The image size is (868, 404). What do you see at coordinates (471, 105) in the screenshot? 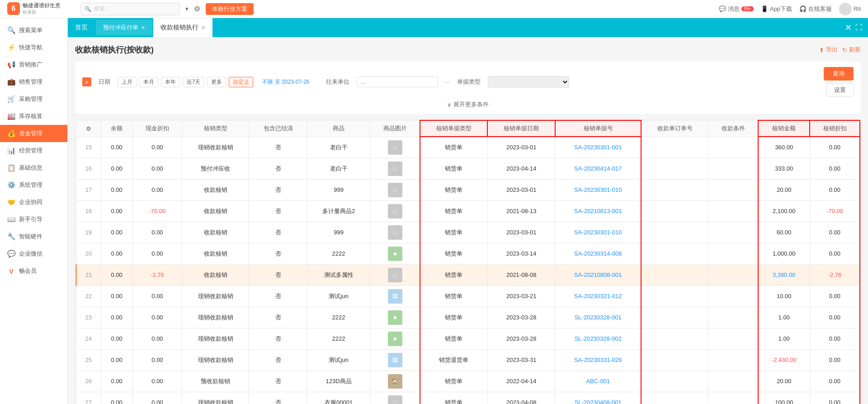
I see `expand-label: 展开更多条件` at bounding box center [471, 105].